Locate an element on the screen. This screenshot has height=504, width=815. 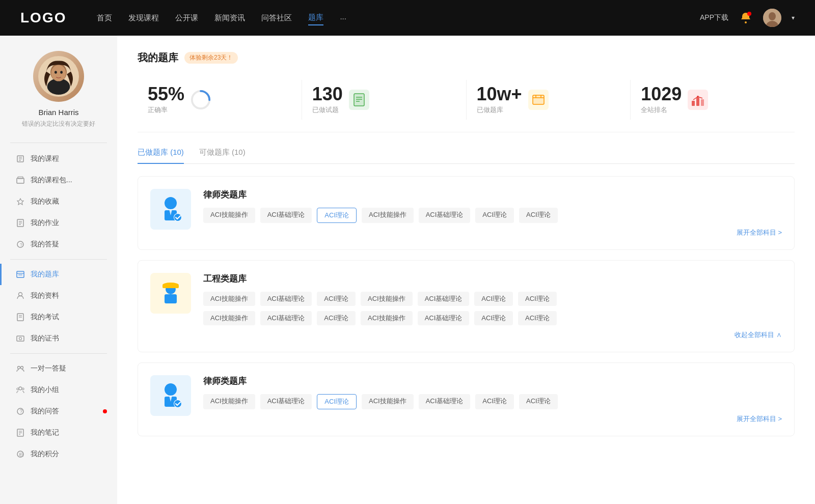
sidebar-item-packages: 我的课程包... is located at coordinates (59, 180).